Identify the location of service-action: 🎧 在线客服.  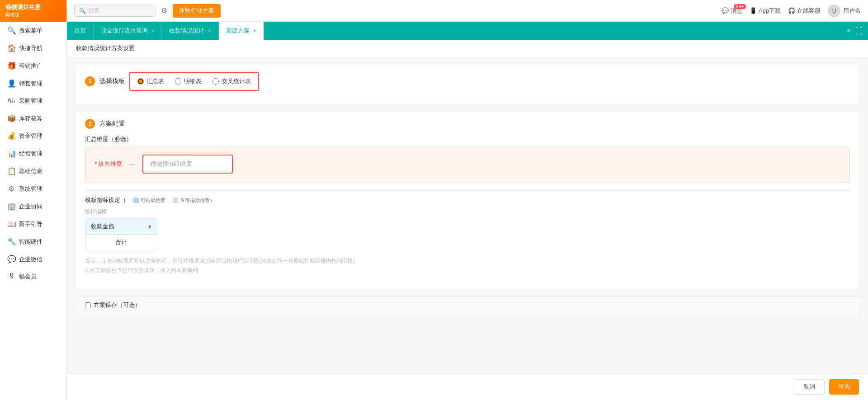
(804, 11).